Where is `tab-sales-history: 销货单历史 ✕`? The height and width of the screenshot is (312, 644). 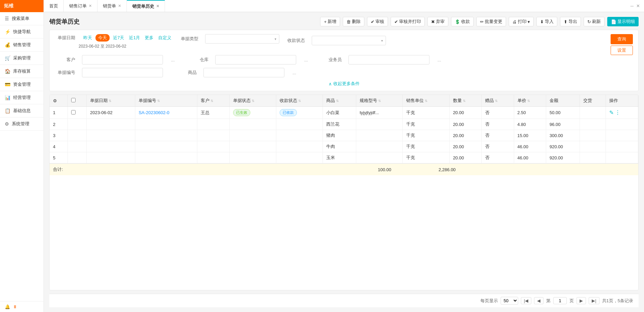 tab-sales-history: 销货单历史 ✕ is located at coordinates (146, 6).